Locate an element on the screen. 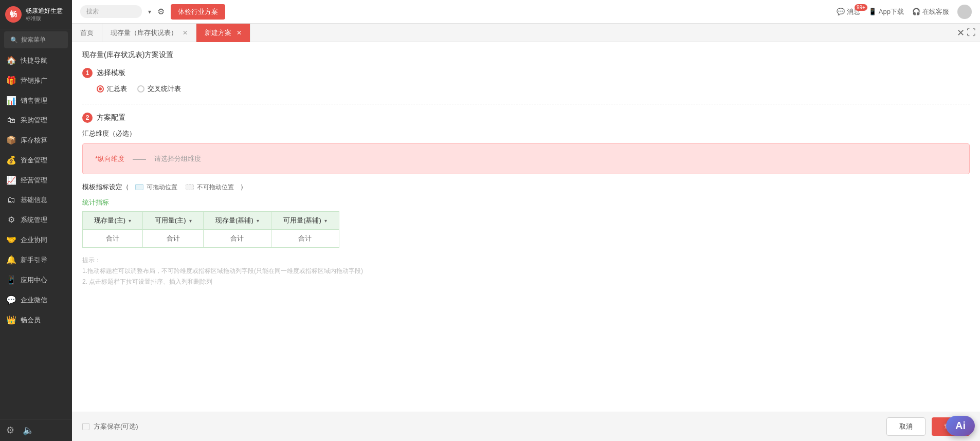  sidebar-nav: 🔍 搜索菜单 🏠 快捷导航 🎁 营销推广 📊 销售管理 🛍 采购管理 📦 库存核… is located at coordinates (36, 224).